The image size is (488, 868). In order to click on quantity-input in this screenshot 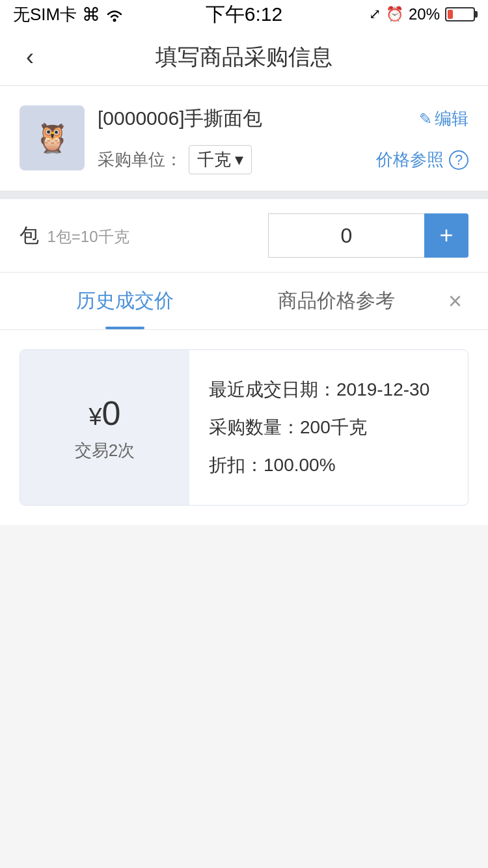, I will do `click(346, 236)`.